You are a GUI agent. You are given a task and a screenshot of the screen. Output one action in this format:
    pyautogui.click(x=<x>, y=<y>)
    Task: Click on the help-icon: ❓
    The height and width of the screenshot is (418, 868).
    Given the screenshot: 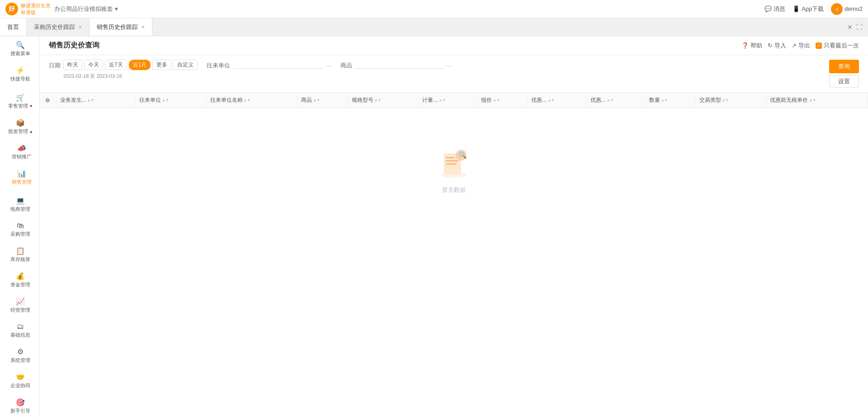 What is the action you would take?
    pyautogui.click(x=745, y=45)
    